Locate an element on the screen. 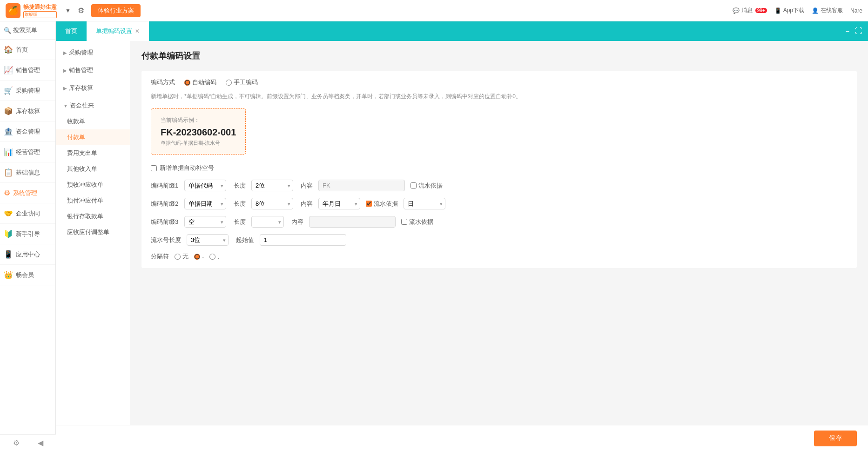  prefix3-length-label: 长度 is located at coordinates (240, 222).